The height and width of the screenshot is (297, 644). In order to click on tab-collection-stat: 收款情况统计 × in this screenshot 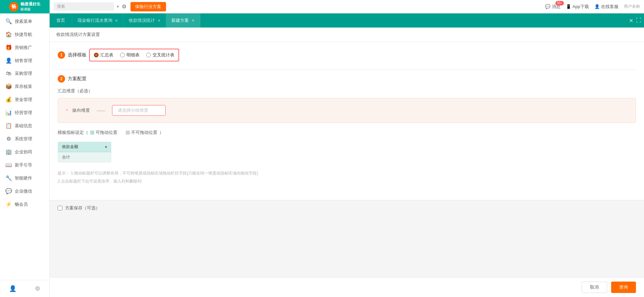, I will do `click(145, 20)`.